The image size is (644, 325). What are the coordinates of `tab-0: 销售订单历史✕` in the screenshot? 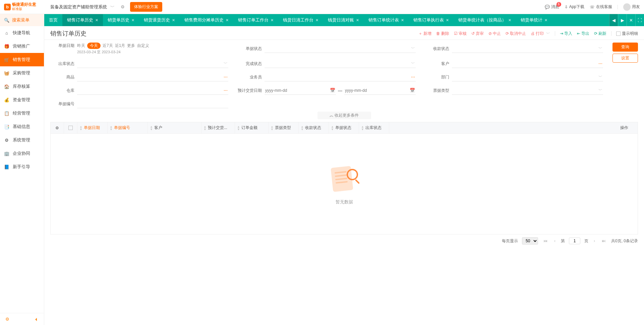 It's located at (82, 20).